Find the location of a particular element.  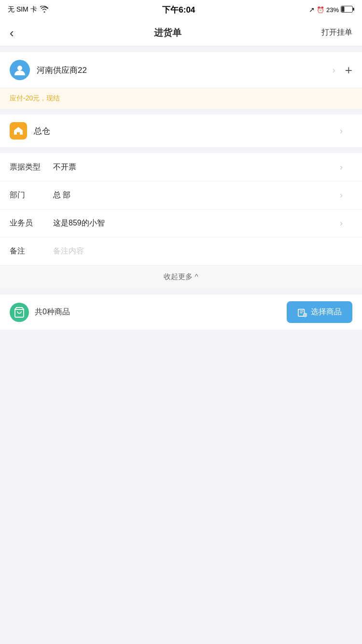

invoice-type-chevron-icon: › is located at coordinates (341, 167).